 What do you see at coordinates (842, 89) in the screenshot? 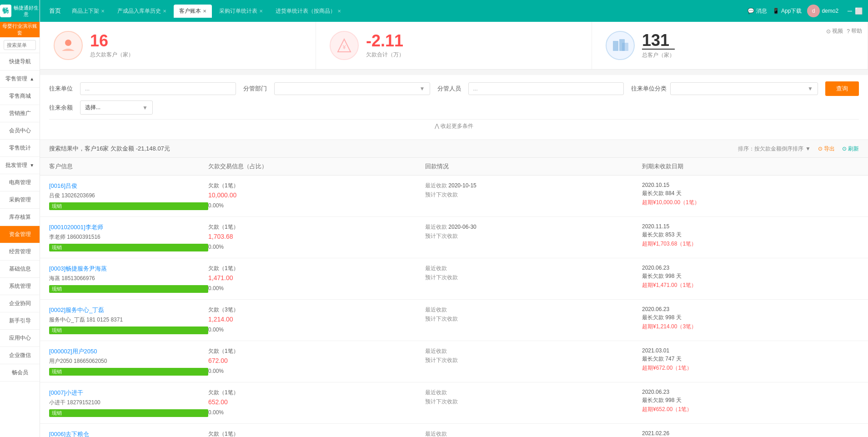
I see `query-button: 查询` at bounding box center [842, 89].